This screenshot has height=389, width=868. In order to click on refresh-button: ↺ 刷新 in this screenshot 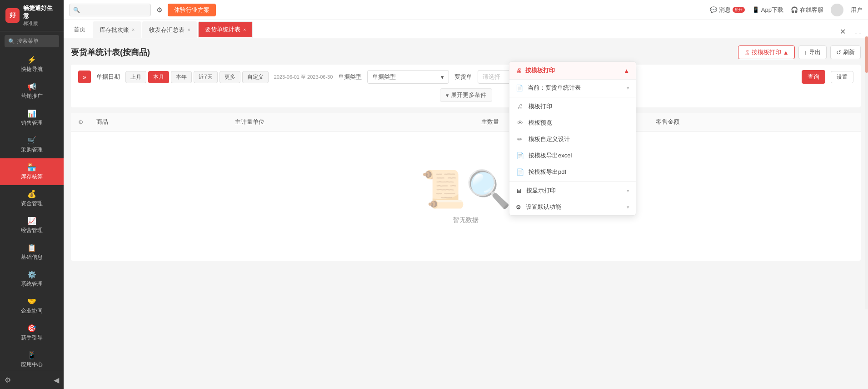, I will do `click(845, 52)`.